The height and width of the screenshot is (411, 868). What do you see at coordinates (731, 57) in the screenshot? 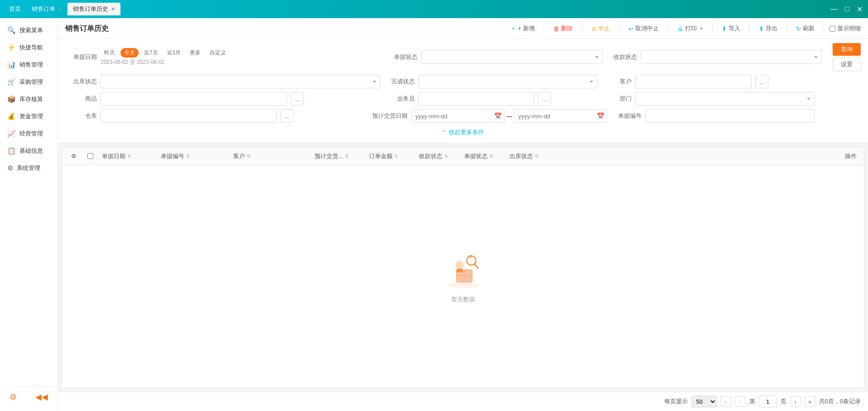
I see `pay-status-select` at bounding box center [731, 57].